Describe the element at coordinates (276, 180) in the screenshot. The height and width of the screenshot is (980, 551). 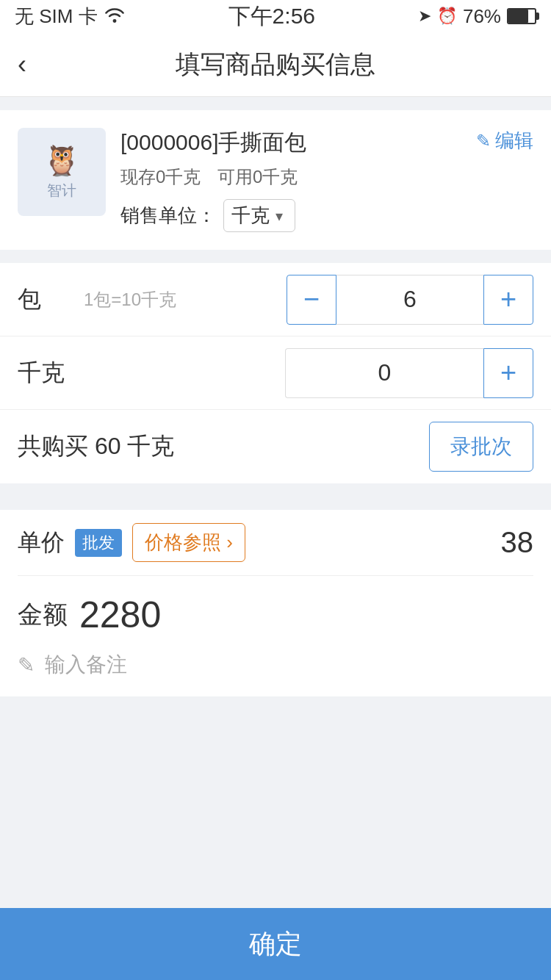
I see `product-section: 🦉 智计 [0000006]手撕面包 现存0千克 可用0千克 销售单位： 千克 …` at that location.